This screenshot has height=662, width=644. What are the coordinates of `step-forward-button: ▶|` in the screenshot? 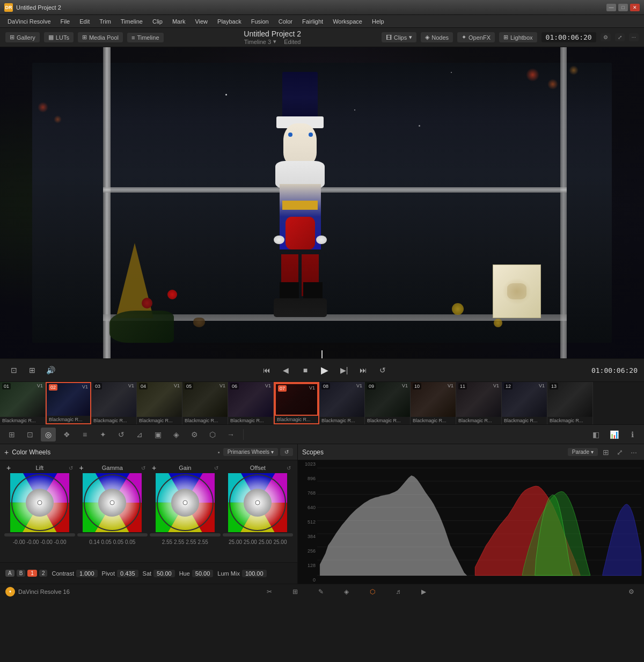 It's located at (344, 370).